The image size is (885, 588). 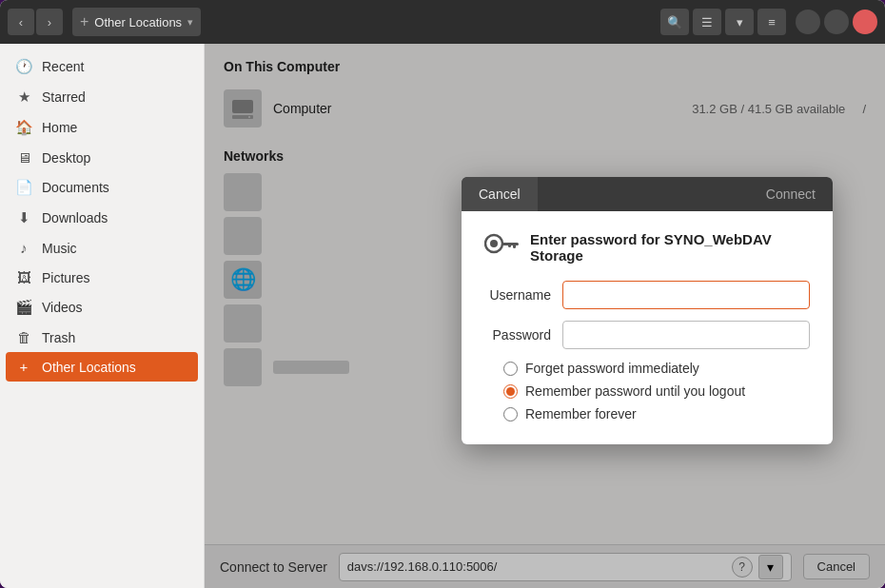 I want to click on window-controls: – □ ✕, so click(x=836, y=22).